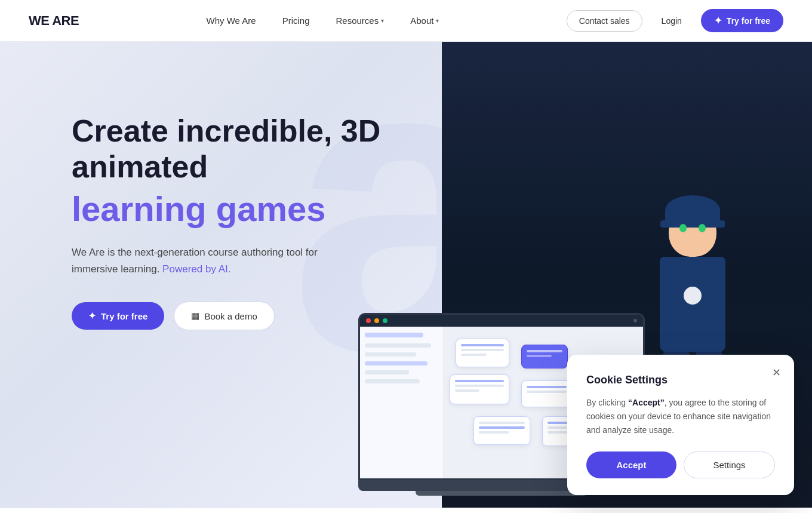 The height and width of the screenshot is (513, 812). What do you see at coordinates (693, 224) in the screenshot?
I see `character-cap-brim` at bounding box center [693, 224].